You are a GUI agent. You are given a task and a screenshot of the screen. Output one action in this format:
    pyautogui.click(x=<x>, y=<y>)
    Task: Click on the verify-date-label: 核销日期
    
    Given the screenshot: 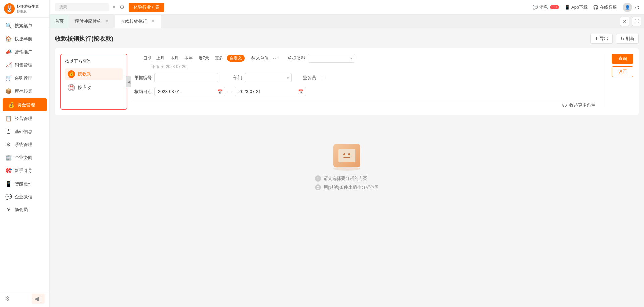 What is the action you would take?
    pyautogui.click(x=142, y=92)
    